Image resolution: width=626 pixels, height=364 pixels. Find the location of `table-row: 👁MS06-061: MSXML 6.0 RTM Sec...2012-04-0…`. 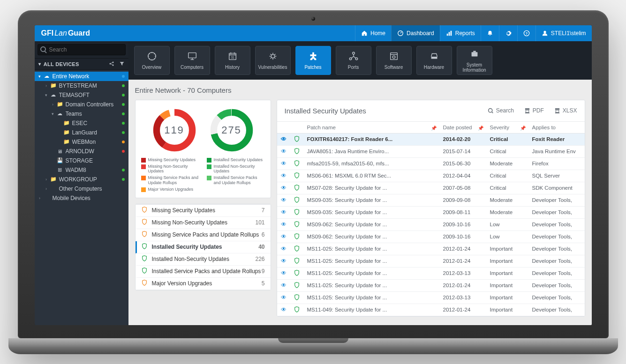

table-row: 👁MS06-061: MSXML 6.0 RTM Sec...2012-04-0… is located at coordinates (431, 176).